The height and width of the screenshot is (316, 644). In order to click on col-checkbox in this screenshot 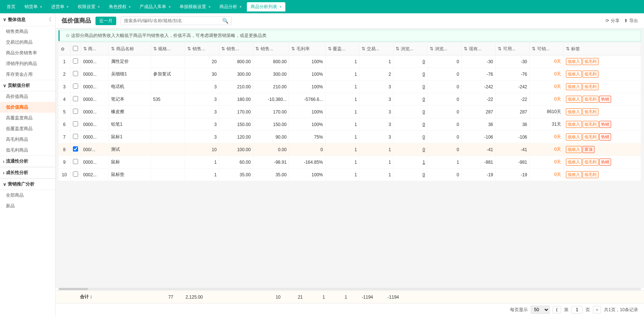, I will do `click(76, 49)`.